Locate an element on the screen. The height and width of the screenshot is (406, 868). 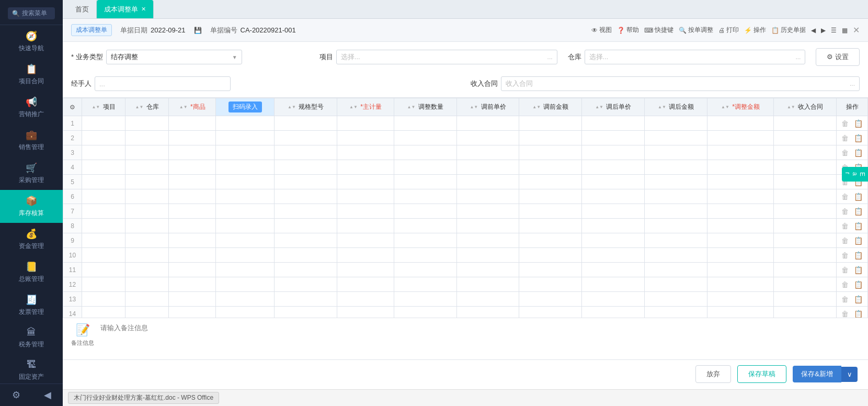
project-input: 选择... ... is located at coordinates (447, 57).